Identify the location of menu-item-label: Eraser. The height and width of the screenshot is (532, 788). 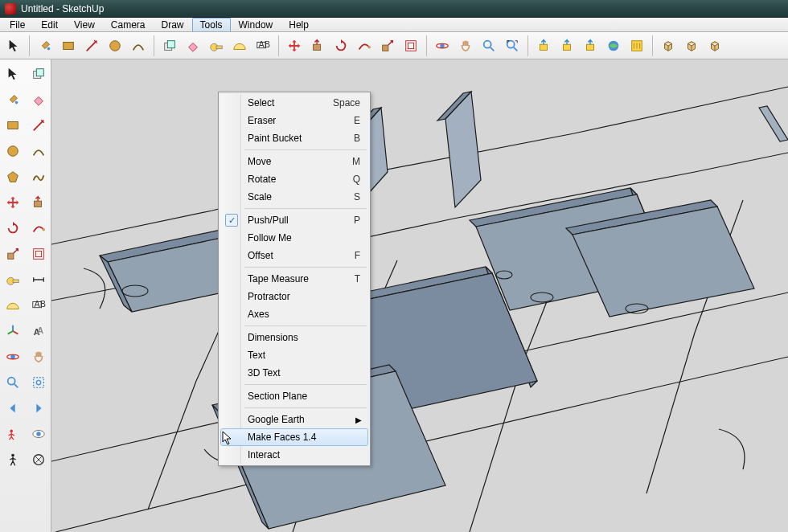
(262, 121).